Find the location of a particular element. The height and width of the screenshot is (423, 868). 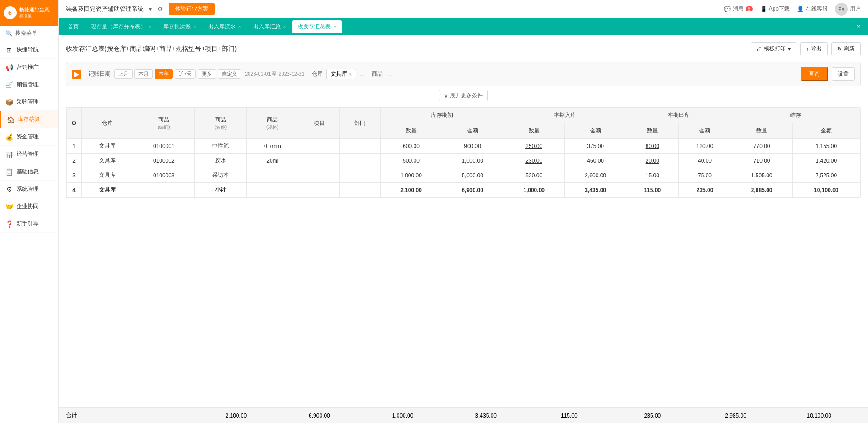

app-download-action: 📱 App下载 is located at coordinates (775, 9).